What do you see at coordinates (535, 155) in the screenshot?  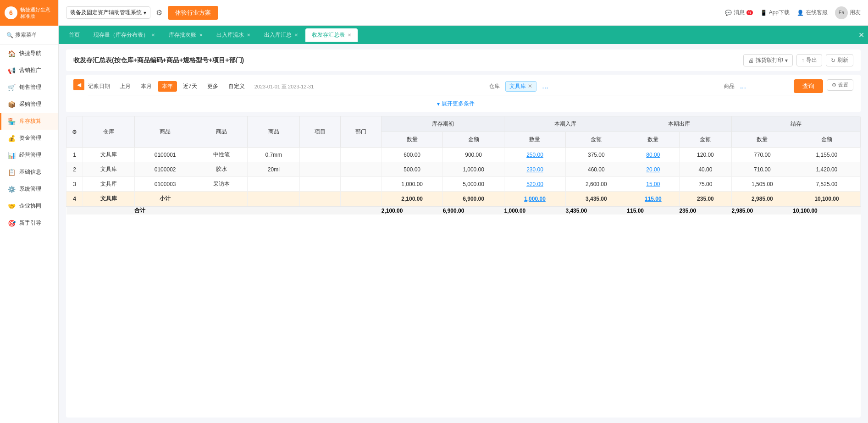 I see `row1-in-qty: 250.00` at bounding box center [535, 155].